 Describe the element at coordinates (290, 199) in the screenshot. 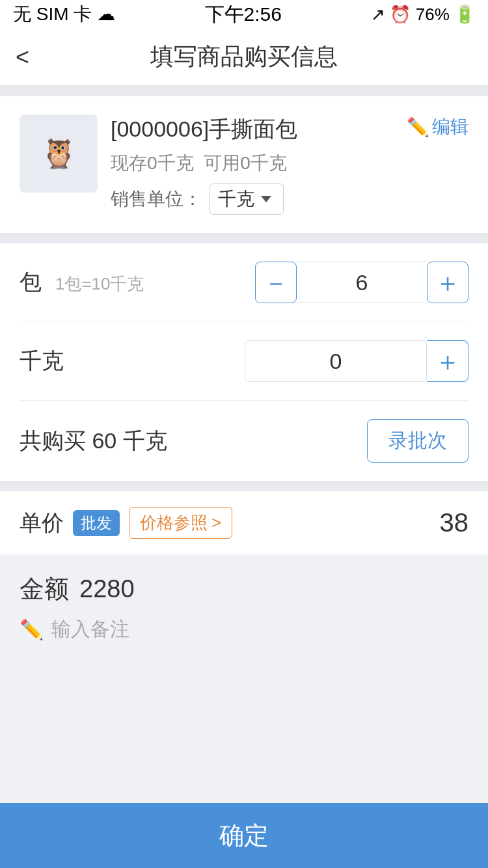

I see `unit-row: 销售单位： 千克` at that location.